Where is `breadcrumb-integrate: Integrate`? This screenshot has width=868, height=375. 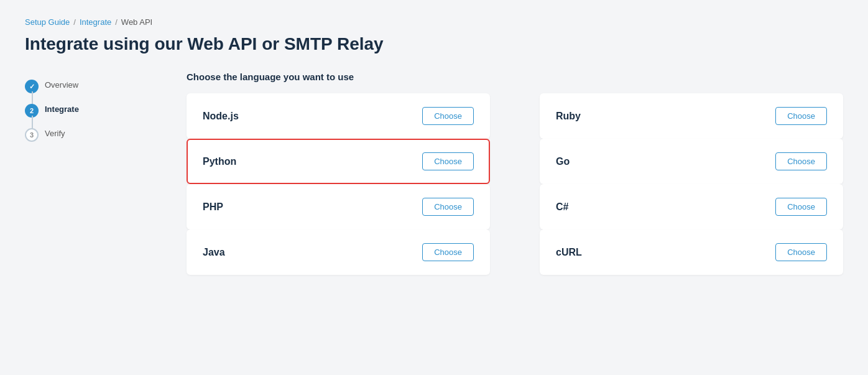 breadcrumb-integrate: Integrate is located at coordinates (96, 22).